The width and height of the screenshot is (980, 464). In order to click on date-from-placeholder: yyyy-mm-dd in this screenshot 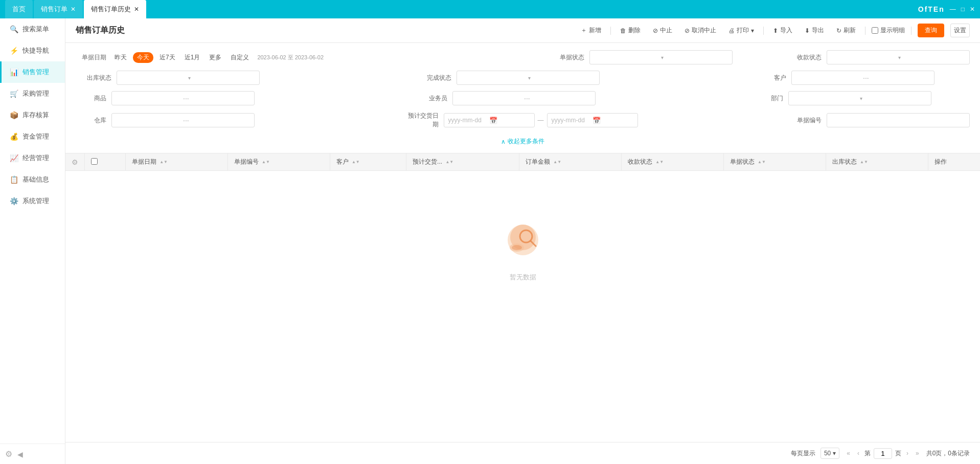, I will do `click(469, 120)`.